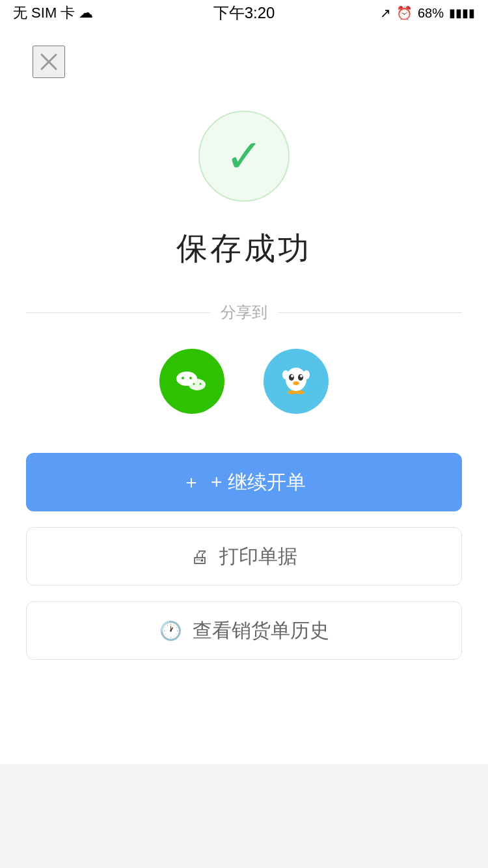 Image resolution: width=488 pixels, height=868 pixels. I want to click on print-icon: 🖨, so click(200, 557).